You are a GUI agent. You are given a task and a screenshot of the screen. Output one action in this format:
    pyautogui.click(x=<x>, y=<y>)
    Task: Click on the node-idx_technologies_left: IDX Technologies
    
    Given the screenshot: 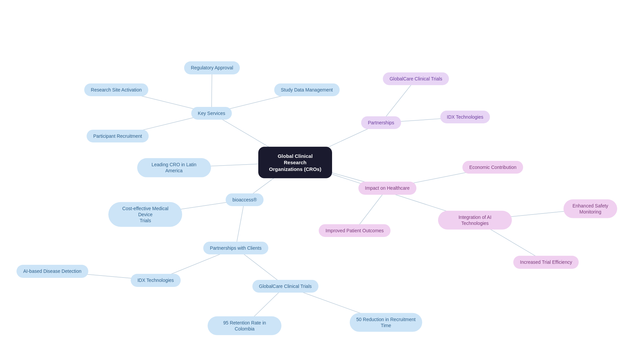 What is the action you would take?
    pyautogui.click(x=156, y=280)
    